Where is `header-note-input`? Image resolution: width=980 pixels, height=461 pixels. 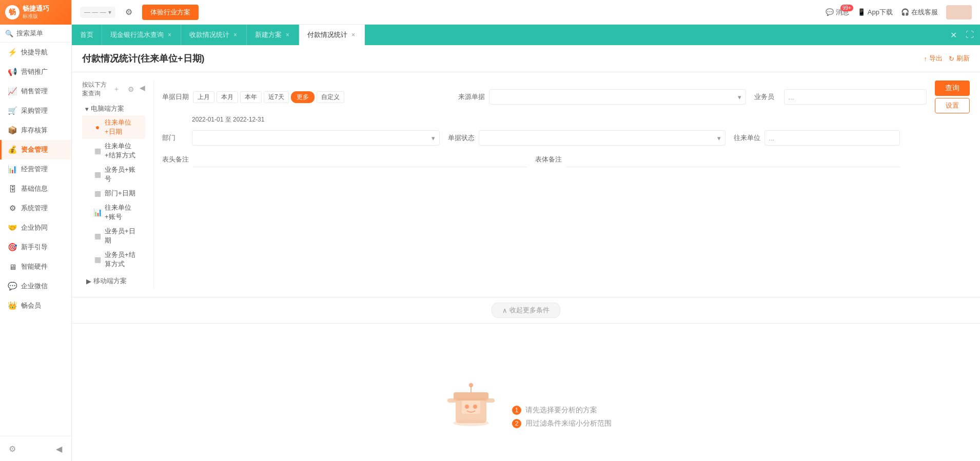
header-note-input is located at coordinates (360, 159).